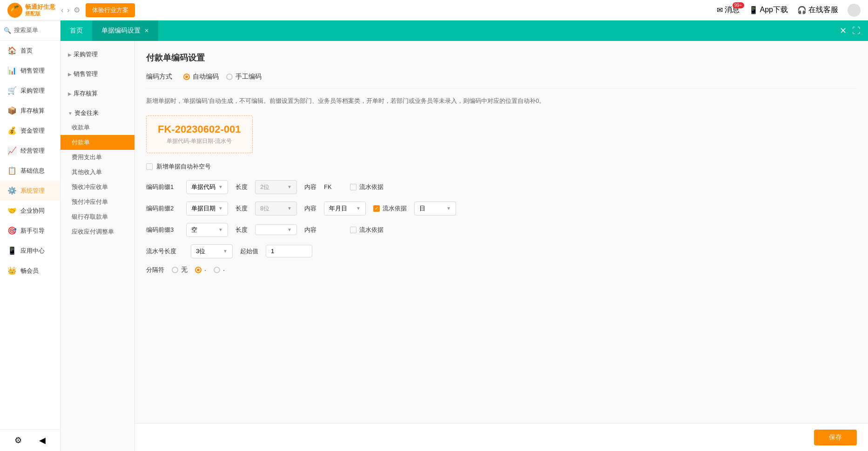 The image size is (868, 451). I want to click on prefix2-label: 编码前缀2, so click(162, 209).